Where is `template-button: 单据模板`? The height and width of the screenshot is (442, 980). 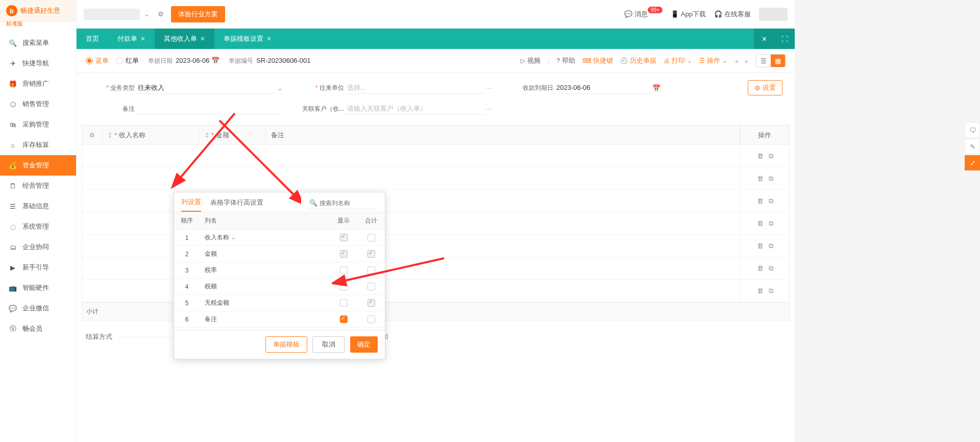
template-button: 单据模板 is located at coordinates (286, 345).